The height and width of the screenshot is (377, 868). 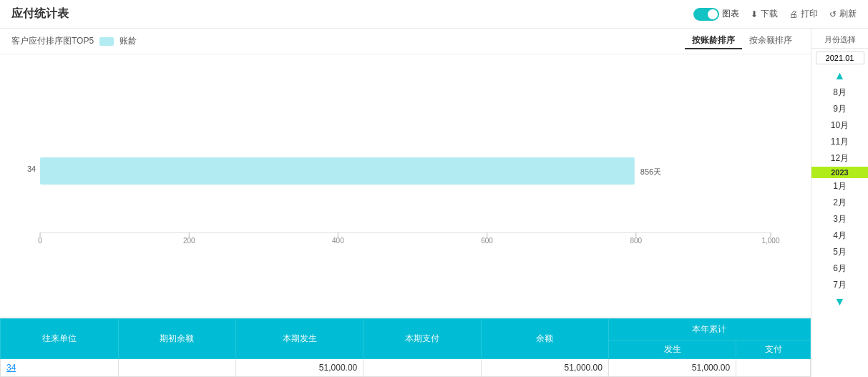 What do you see at coordinates (53, 41) in the screenshot?
I see `legend-label: 客户应付排序图TOP5` at bounding box center [53, 41].